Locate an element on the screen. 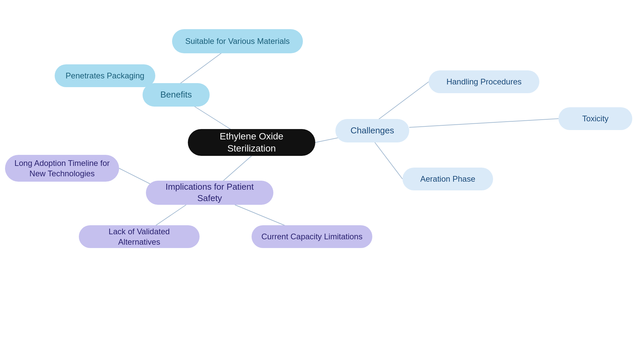  center-node: Ethylene Oxide Sterilization is located at coordinates (252, 142).